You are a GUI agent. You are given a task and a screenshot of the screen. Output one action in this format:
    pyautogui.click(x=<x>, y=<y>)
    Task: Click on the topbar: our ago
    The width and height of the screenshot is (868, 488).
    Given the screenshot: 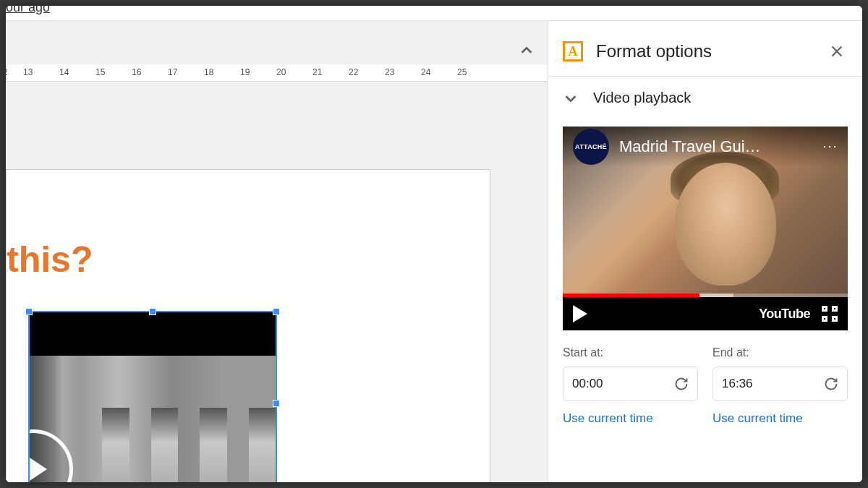 What is the action you would take?
    pyautogui.click(x=434, y=13)
    